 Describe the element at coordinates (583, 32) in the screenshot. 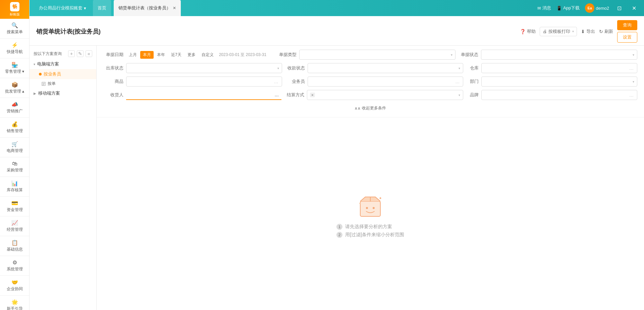

I see `export-icon: ⬇` at that location.